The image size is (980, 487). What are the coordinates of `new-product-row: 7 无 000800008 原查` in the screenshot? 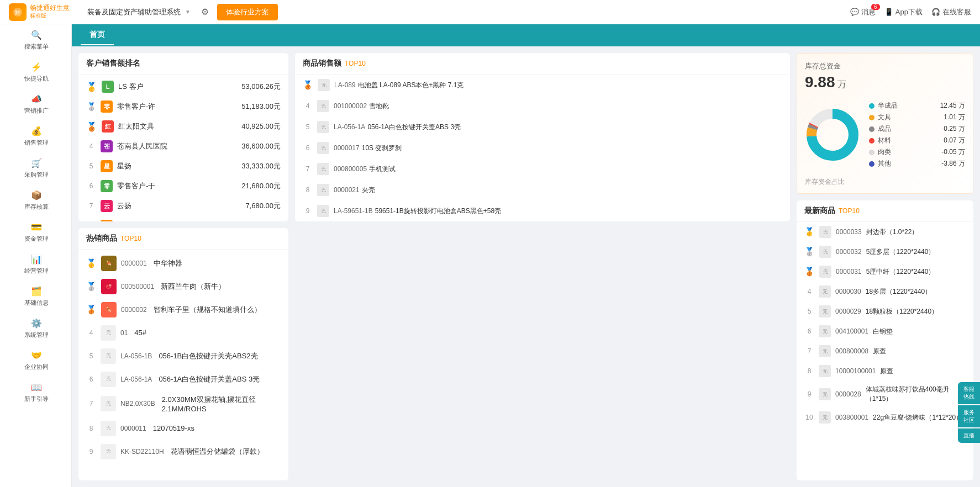 It's located at (885, 351).